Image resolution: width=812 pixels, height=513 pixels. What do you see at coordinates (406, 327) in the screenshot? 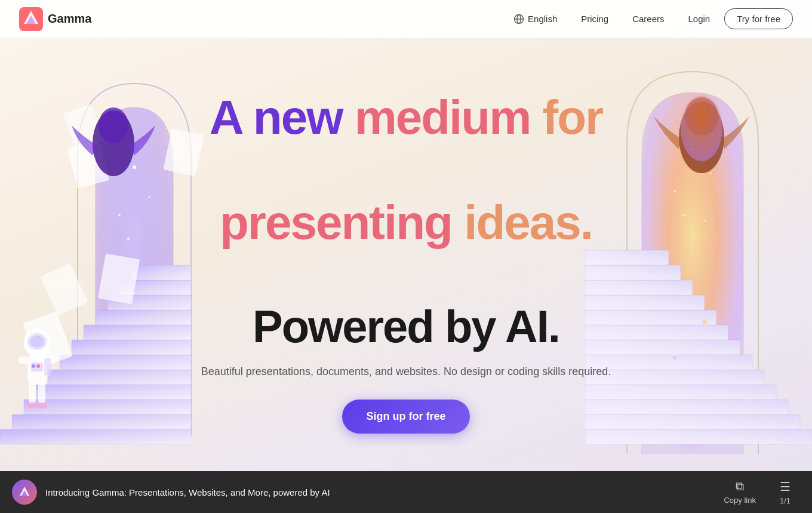
I see `title-line2: Powered by AI.` at bounding box center [406, 327].